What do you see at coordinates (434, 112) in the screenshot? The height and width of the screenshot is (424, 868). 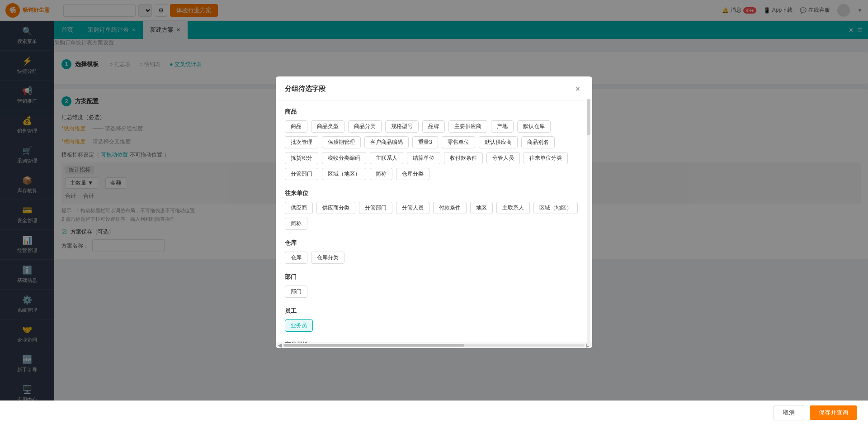 I see `section-products-title: 商品` at bounding box center [434, 112].